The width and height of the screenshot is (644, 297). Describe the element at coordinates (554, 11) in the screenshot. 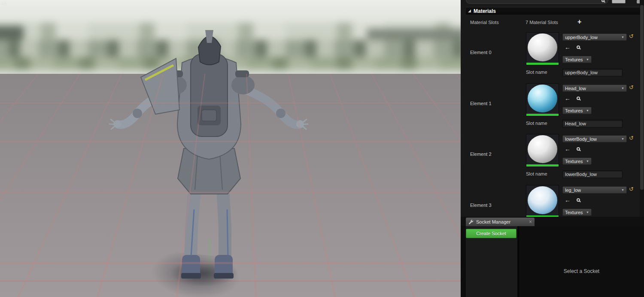

I see `materials-category-header: Materials` at that location.